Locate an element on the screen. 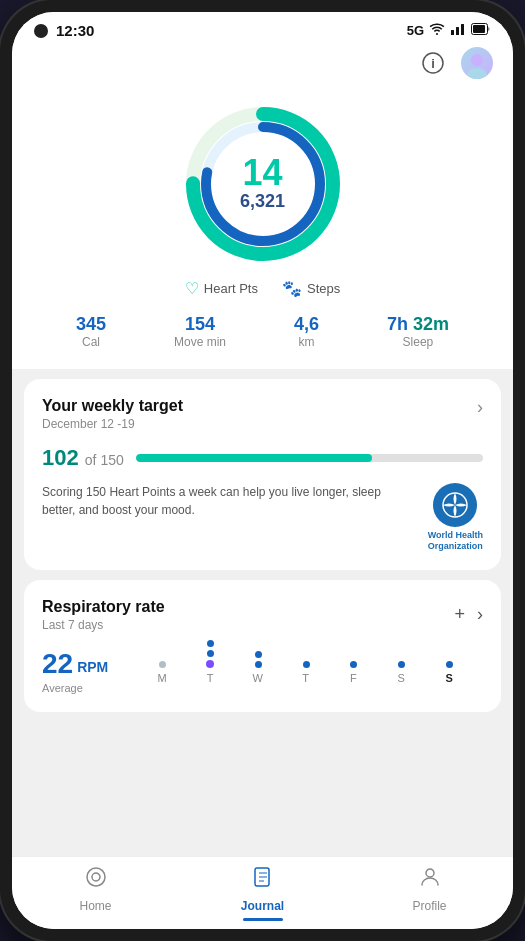  home-icon is located at coordinates (96, 880).